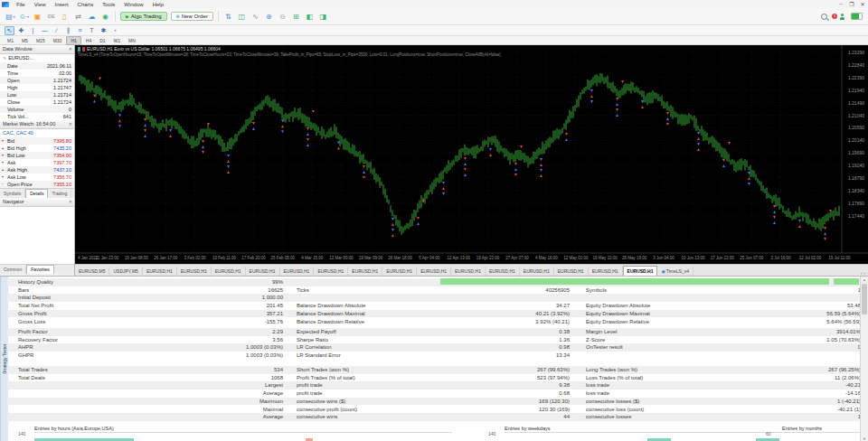 This screenshot has height=441, width=868. What do you see at coordinates (56, 31) in the screenshot?
I see `trendline-icon: ∕` at bounding box center [56, 31].